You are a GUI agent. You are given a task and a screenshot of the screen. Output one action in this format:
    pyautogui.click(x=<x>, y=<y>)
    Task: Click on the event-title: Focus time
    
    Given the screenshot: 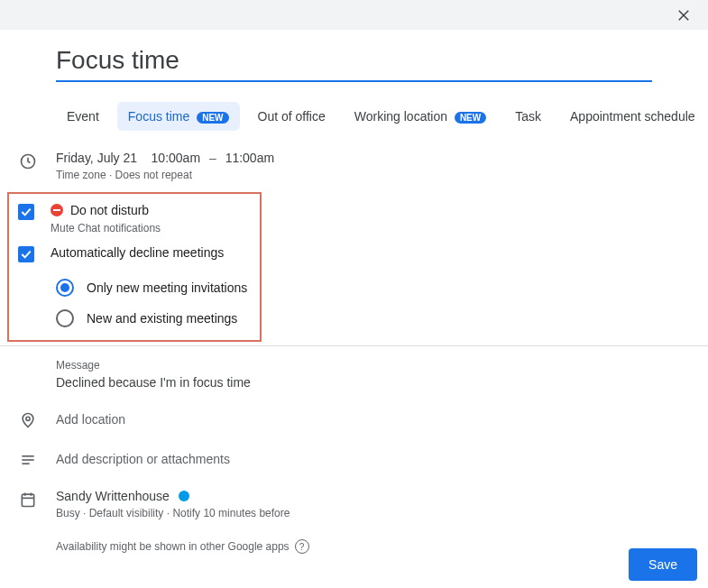 What is the action you would take?
    pyautogui.click(x=354, y=60)
    